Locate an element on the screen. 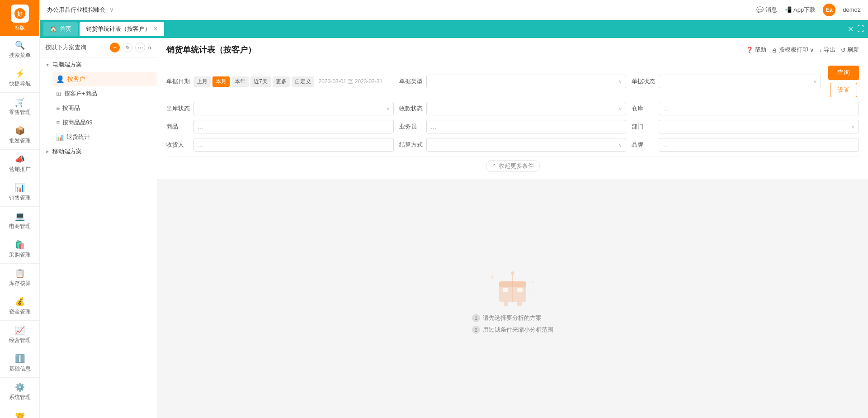 The image size is (868, 418). delete-scheme-btn: ⋯ is located at coordinates (140, 48).